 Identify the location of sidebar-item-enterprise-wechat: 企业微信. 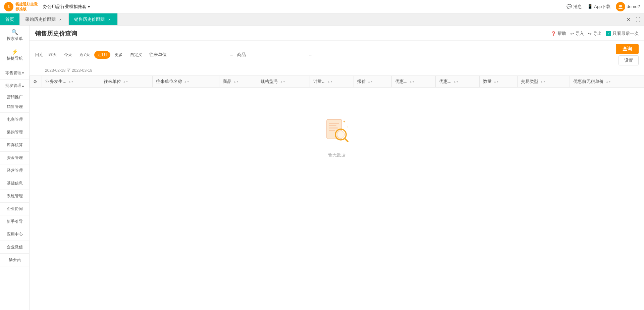
(15, 247).